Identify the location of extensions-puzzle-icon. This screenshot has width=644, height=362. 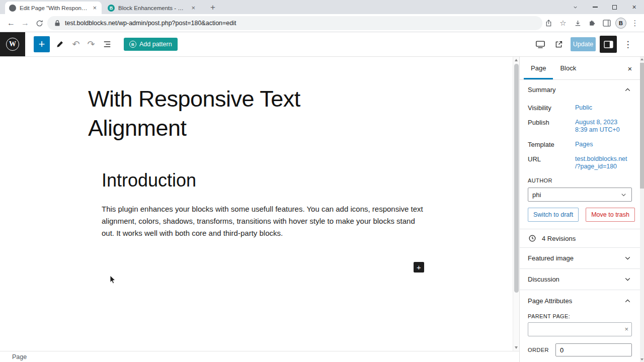
(592, 23).